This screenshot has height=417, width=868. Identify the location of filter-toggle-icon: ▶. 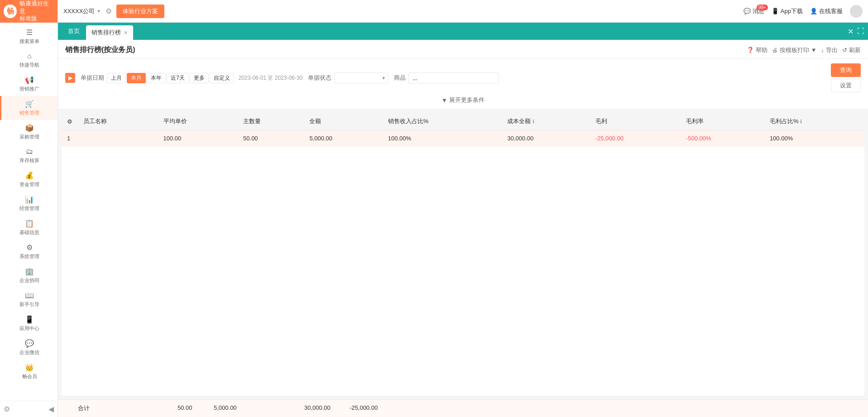
(70, 78).